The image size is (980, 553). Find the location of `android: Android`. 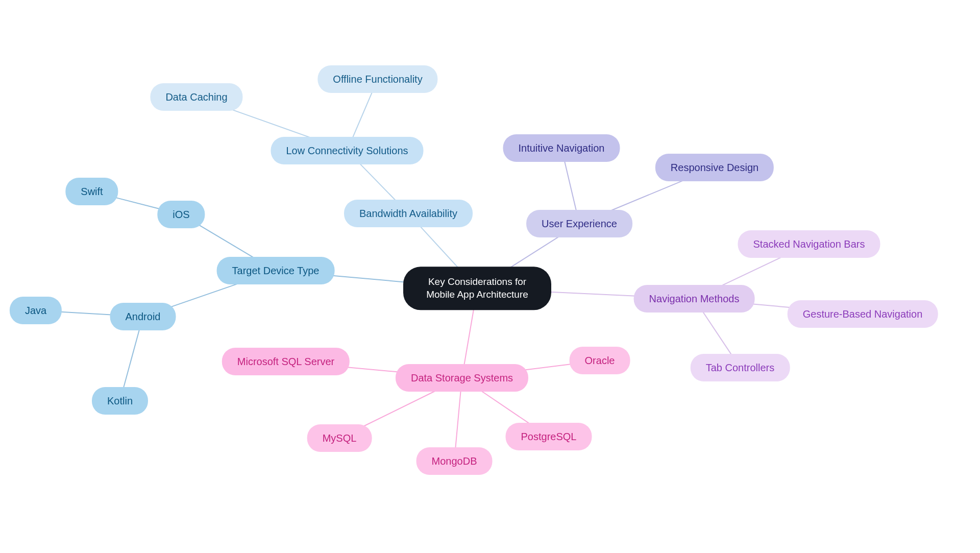

android: Android is located at coordinates (143, 317).